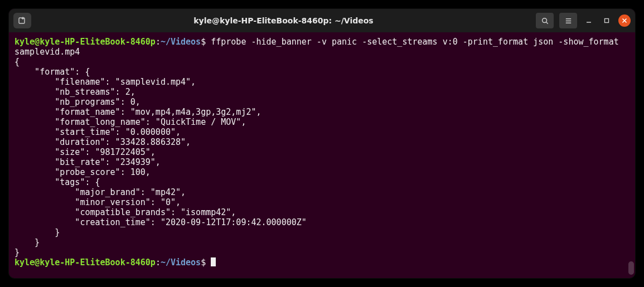 The image size is (644, 287). What do you see at coordinates (545, 21) in the screenshot?
I see `search-button` at bounding box center [545, 21].